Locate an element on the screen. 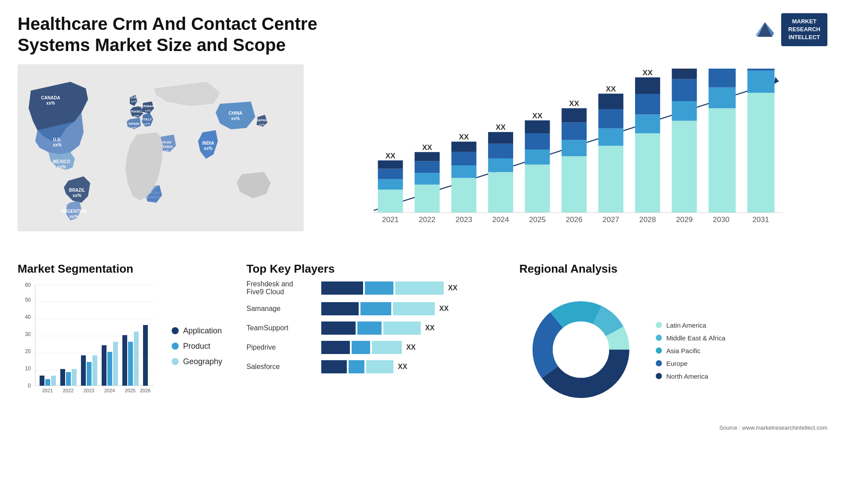 This screenshot has width=845, height=504. reg-dot-europe is located at coordinates (659, 363).